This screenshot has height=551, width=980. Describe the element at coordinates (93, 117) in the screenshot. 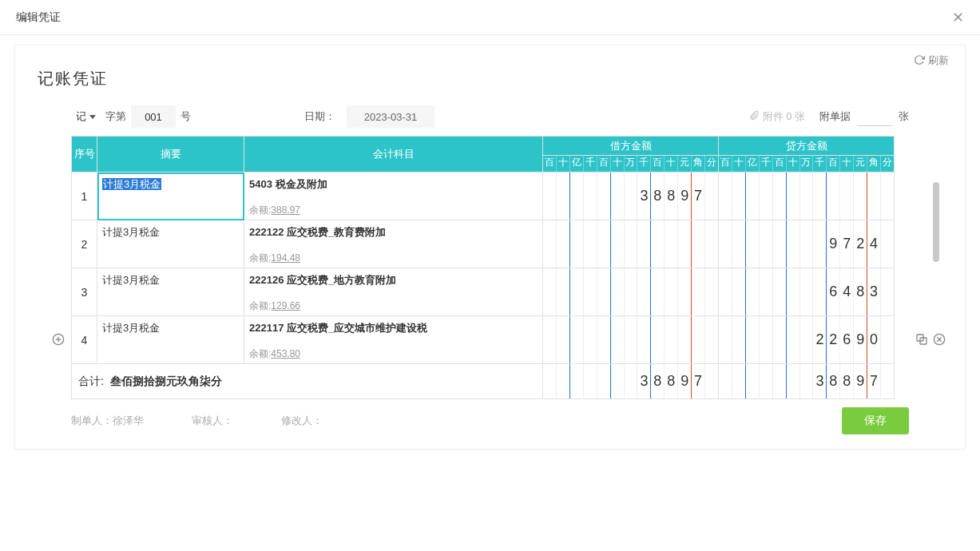

I see `chevron-down-icon` at that location.